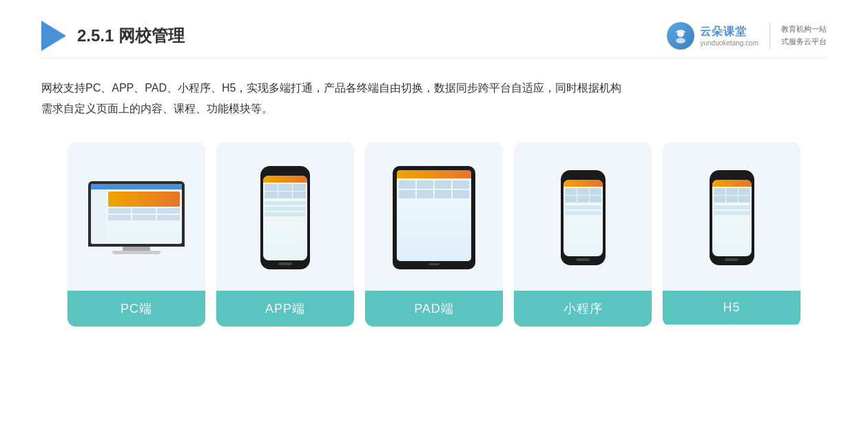 The image size is (868, 434). I want to click on brand-slogan: 教育机构一站 式服务云平台, so click(804, 36).